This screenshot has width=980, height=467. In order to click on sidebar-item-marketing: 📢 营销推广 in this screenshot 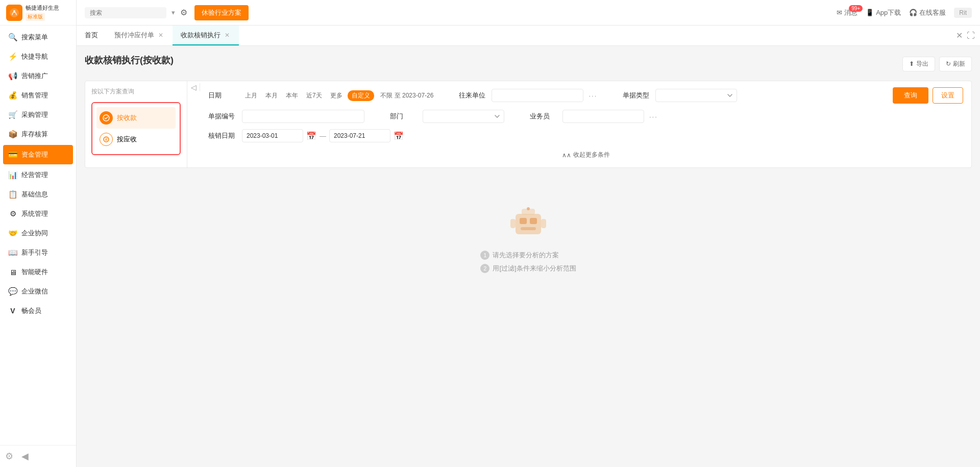, I will do `click(38, 76)`.